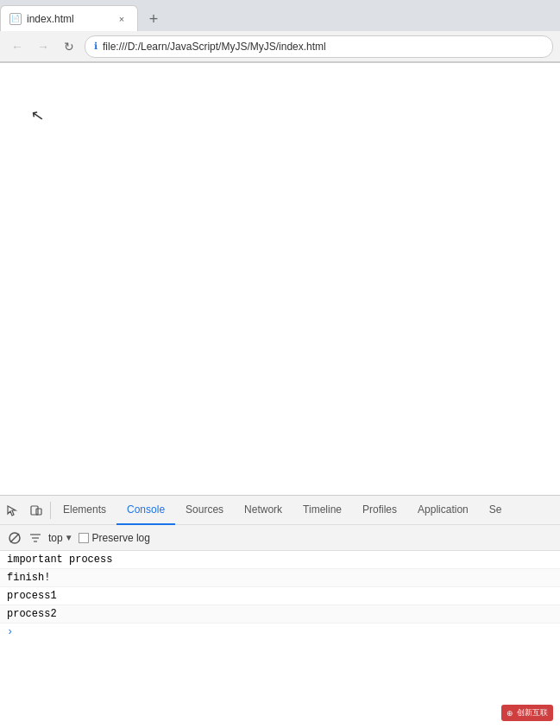 This screenshot has height=728, width=560. What do you see at coordinates (69, 47) in the screenshot?
I see `reload-button: ↻` at bounding box center [69, 47].